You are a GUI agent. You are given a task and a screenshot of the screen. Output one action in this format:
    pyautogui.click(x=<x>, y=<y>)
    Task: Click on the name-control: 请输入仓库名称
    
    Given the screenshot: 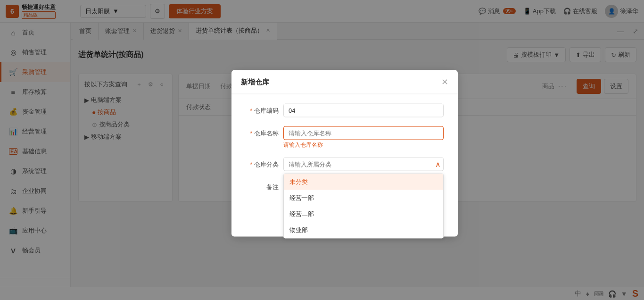 What is the action you would take?
    pyautogui.click(x=363, y=138)
    